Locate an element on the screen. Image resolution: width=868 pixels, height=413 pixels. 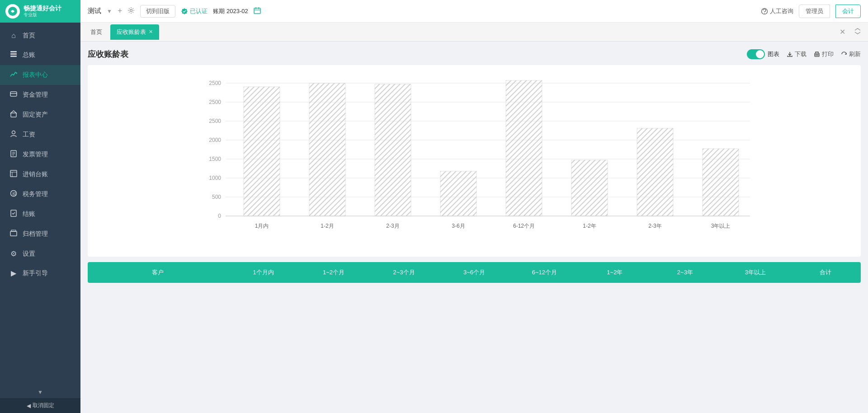
bar-6-12month is located at coordinates (524, 148).